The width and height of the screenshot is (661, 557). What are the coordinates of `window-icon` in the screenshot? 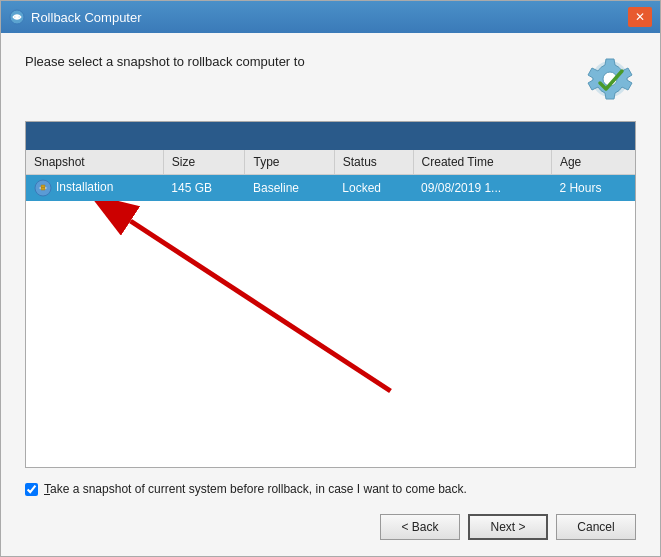 It's located at (17, 17).